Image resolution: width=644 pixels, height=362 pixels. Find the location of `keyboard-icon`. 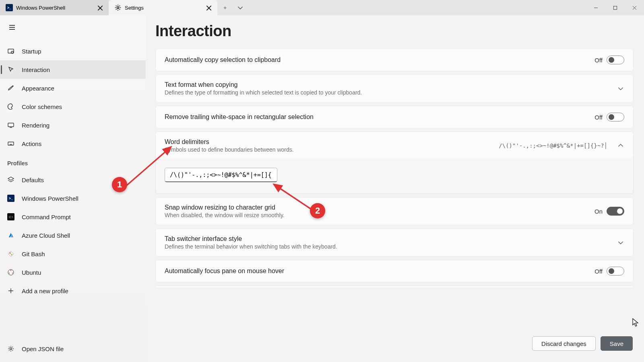

keyboard-icon is located at coordinates (11, 144).